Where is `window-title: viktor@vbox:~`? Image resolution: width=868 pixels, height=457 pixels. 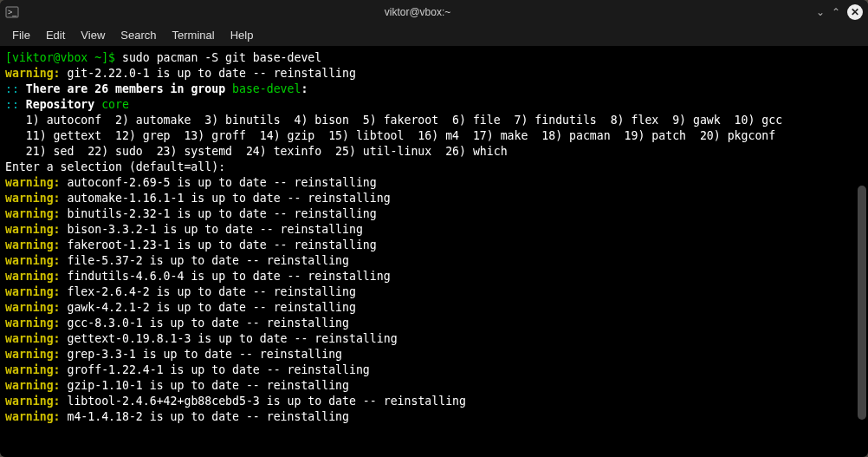
window-title: viktor@vbox:~ is located at coordinates (418, 12).